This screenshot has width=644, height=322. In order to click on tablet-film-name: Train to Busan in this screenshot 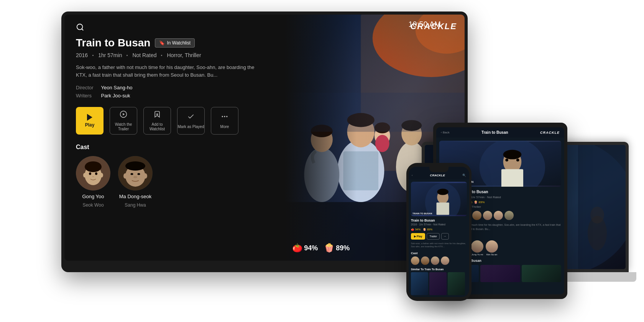, I will do `click(511, 192)`.